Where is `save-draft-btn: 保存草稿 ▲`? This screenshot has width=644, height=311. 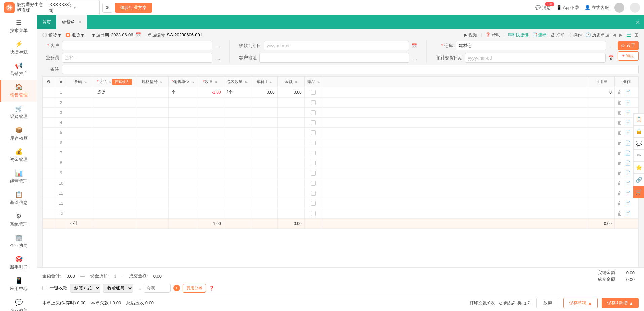 save-draft-btn: 保存草稿 ▲ is located at coordinates (580, 303).